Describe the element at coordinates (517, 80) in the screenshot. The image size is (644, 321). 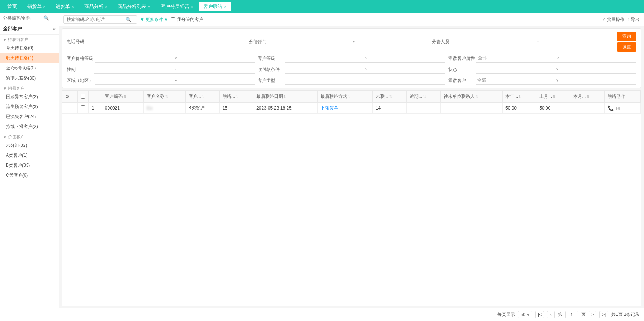
I see `retail-customer-value: 全部` at that location.